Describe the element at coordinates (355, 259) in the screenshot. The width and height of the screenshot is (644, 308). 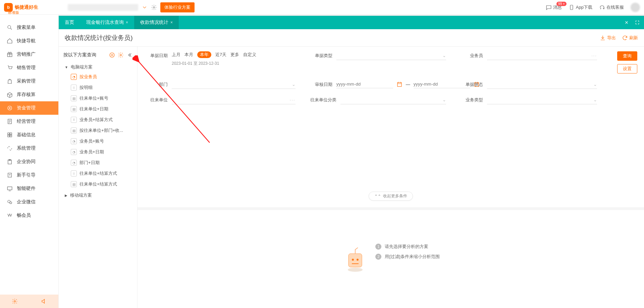
I see `robot-icon` at that location.